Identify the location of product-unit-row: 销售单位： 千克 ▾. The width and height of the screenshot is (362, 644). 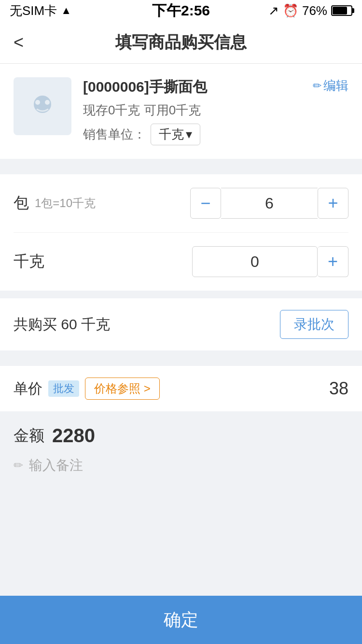
(216, 134).